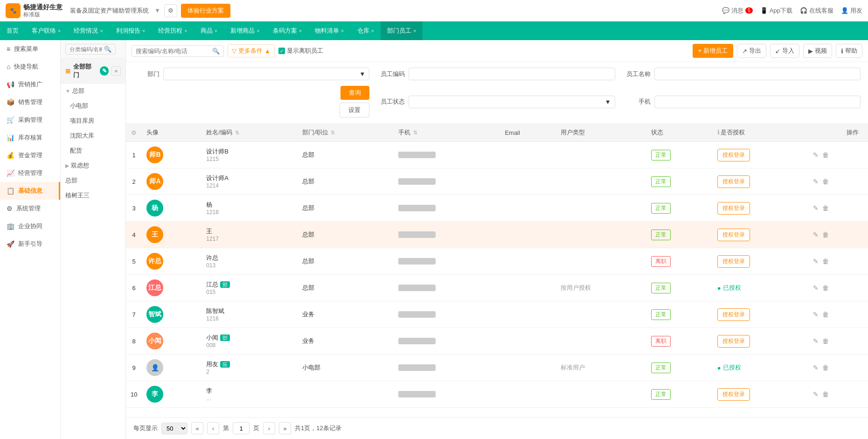 The image size is (868, 439). What do you see at coordinates (116, 71) in the screenshot?
I see `dept-arrow-btn: «` at bounding box center [116, 71].